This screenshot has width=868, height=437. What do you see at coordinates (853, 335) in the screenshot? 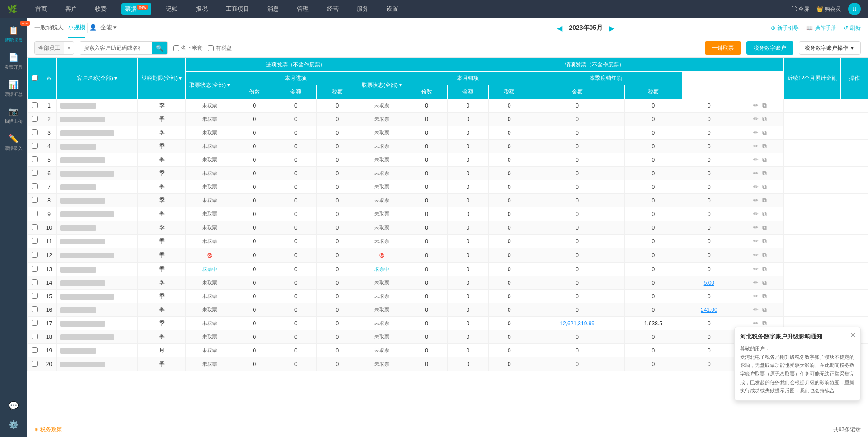
I see `notification-close-btn: ✕` at bounding box center [853, 335].